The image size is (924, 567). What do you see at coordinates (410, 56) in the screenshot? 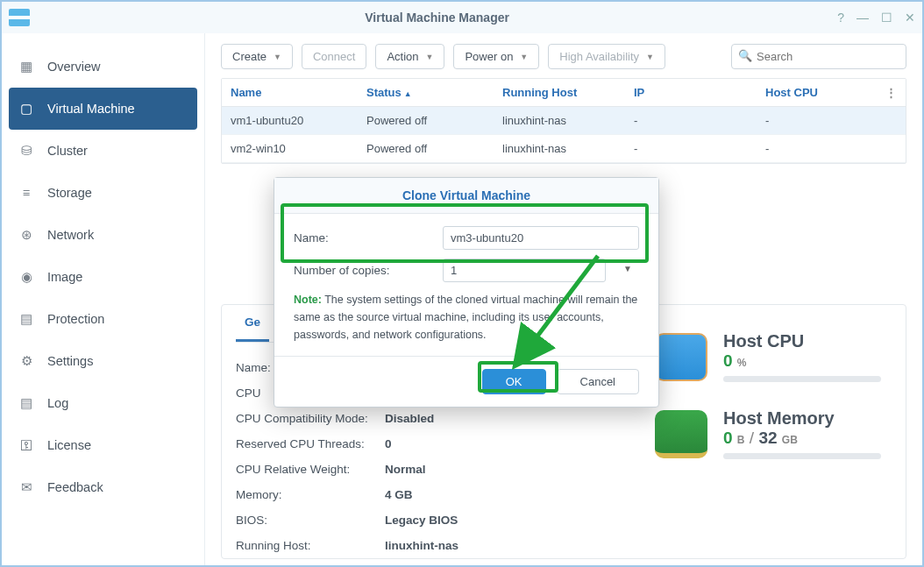
I see `action-button: Action▼` at bounding box center [410, 56].